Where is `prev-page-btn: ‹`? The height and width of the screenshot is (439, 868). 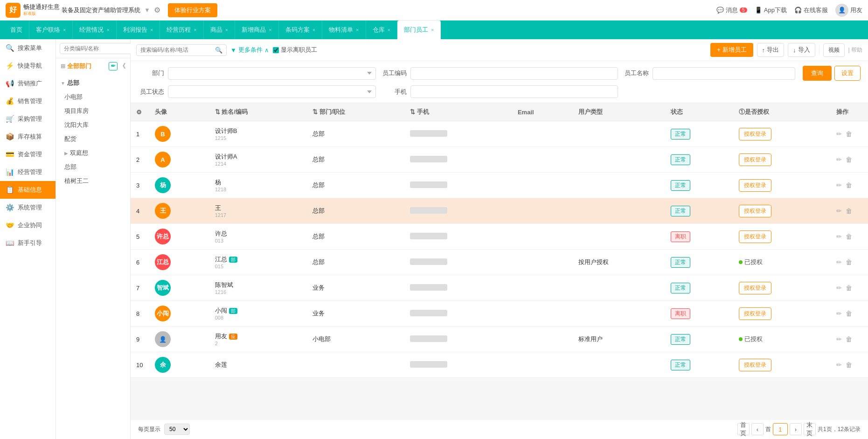
prev-page-btn: ‹ is located at coordinates (757, 429).